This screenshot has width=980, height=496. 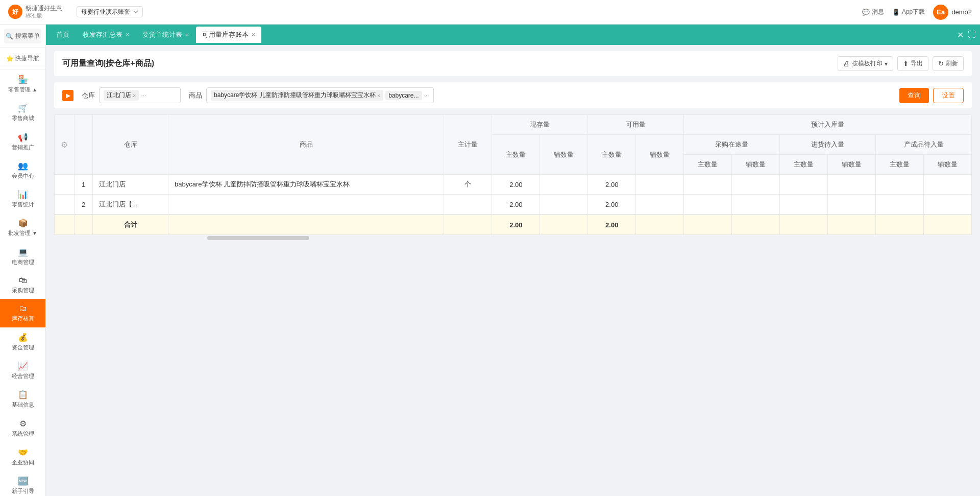 I want to click on tab-home: 首页, so click(x=63, y=35).